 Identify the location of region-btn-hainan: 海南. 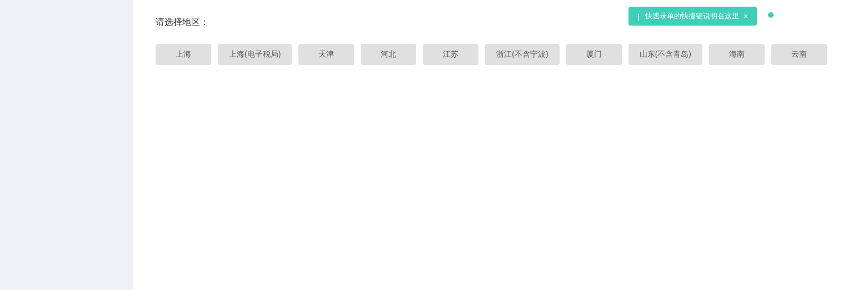
(737, 54).